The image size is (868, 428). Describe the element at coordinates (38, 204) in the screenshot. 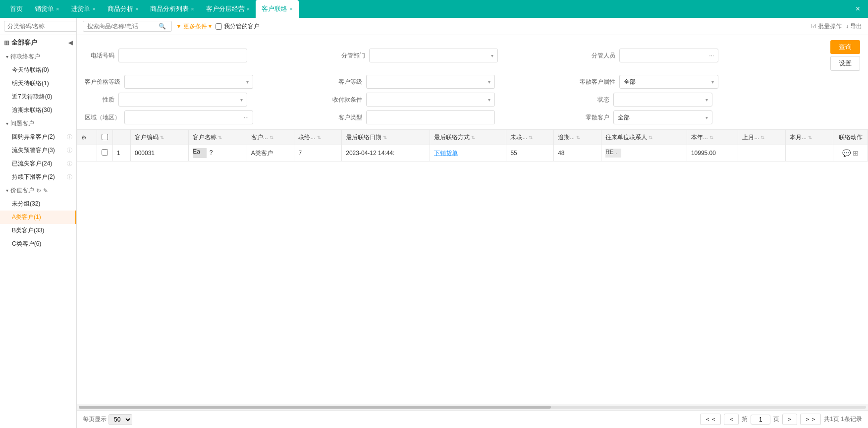

I see `sidebar-item-ungrouped: 未分组(32)` at that location.